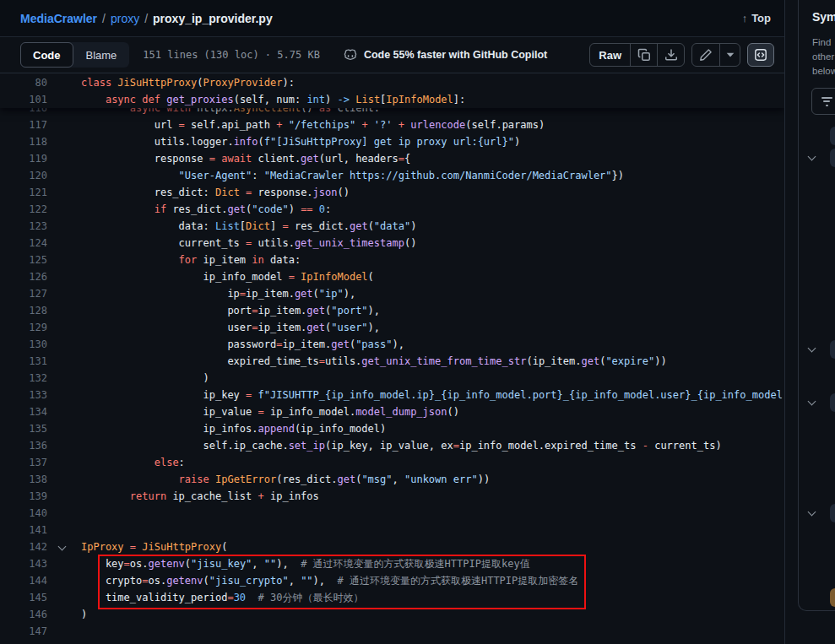  I want to click on line-number: 101, so click(24, 100).